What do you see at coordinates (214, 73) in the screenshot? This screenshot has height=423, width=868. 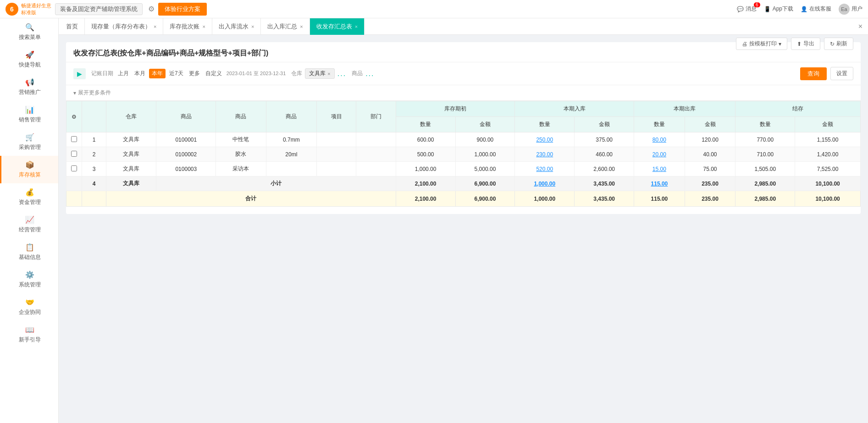 I see `date-btn-custom: 自定义` at bounding box center [214, 73].